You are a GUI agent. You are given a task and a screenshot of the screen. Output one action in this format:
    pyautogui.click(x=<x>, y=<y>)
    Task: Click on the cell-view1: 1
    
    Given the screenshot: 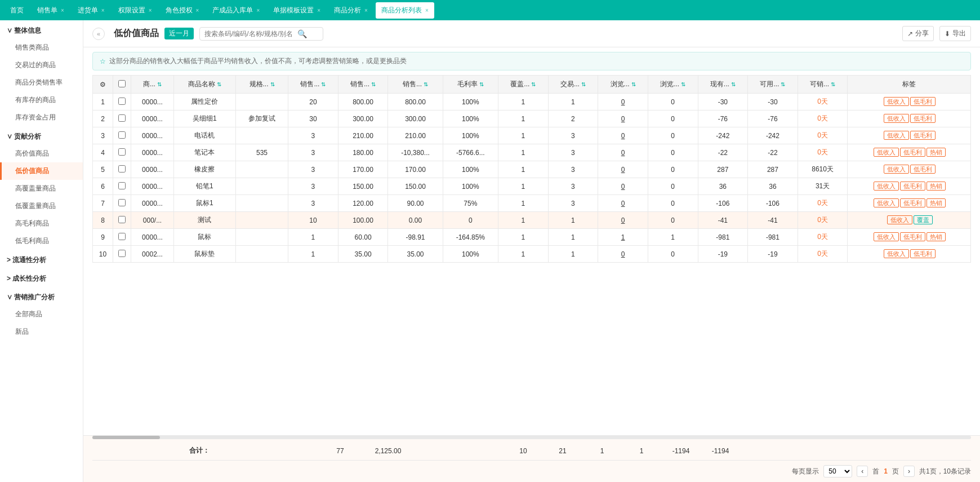 What is the action you would take?
    pyautogui.click(x=623, y=237)
    